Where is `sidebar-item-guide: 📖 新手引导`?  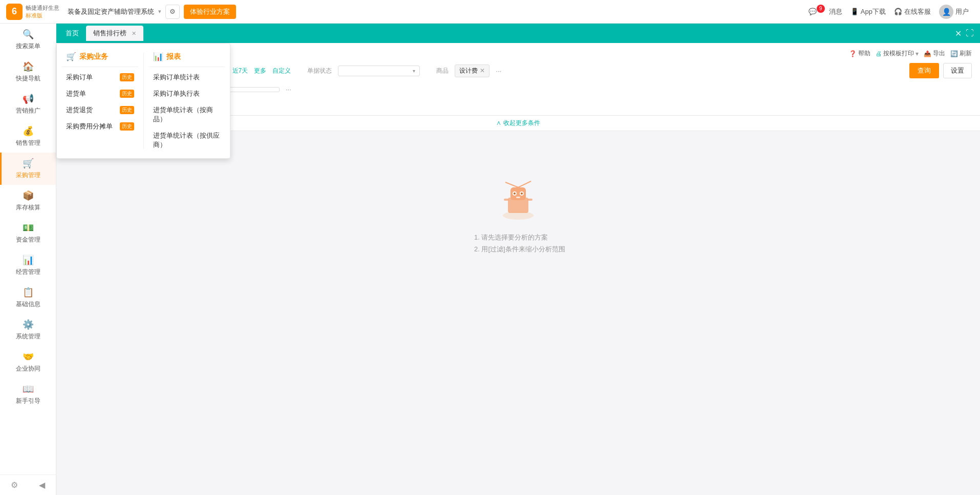
sidebar-item-guide: 📖 新手引导 is located at coordinates (28, 394).